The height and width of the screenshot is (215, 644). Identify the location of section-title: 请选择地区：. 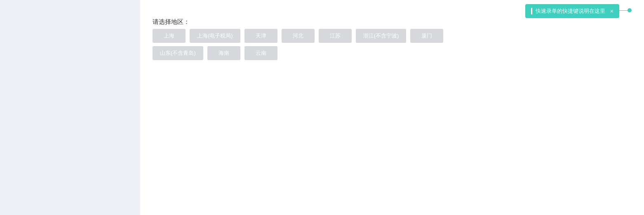
(171, 22).